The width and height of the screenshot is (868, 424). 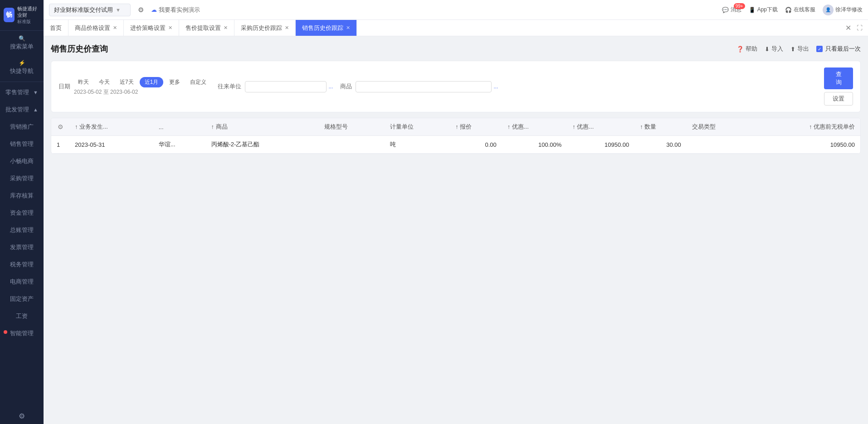 What do you see at coordinates (839, 99) in the screenshot?
I see `setting-button: 设置` at bounding box center [839, 99].